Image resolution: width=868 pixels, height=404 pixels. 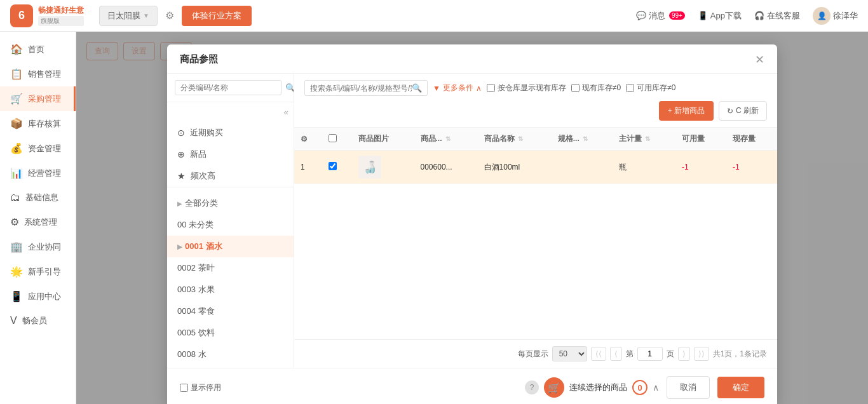 I want to click on finance-icon: 💰, so click(x=17, y=149).